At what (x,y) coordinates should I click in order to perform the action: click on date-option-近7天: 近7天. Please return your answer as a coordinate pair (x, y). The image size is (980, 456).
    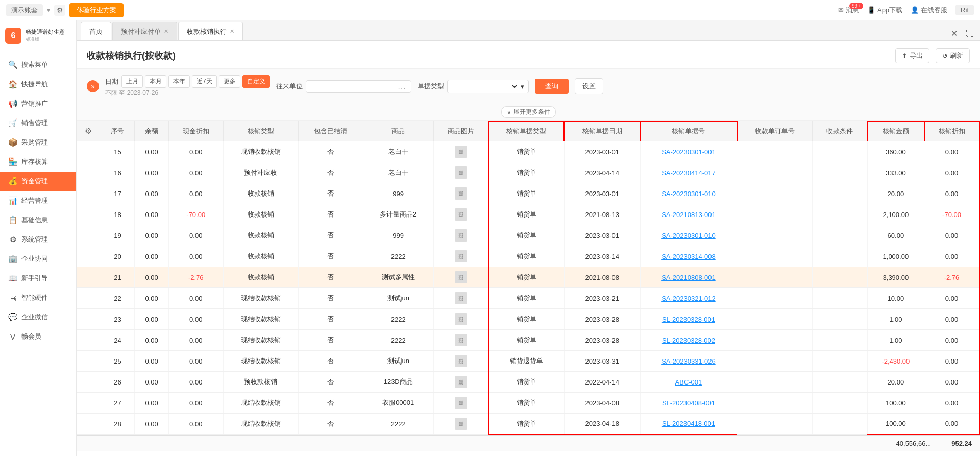
    Looking at the image, I should click on (204, 82).